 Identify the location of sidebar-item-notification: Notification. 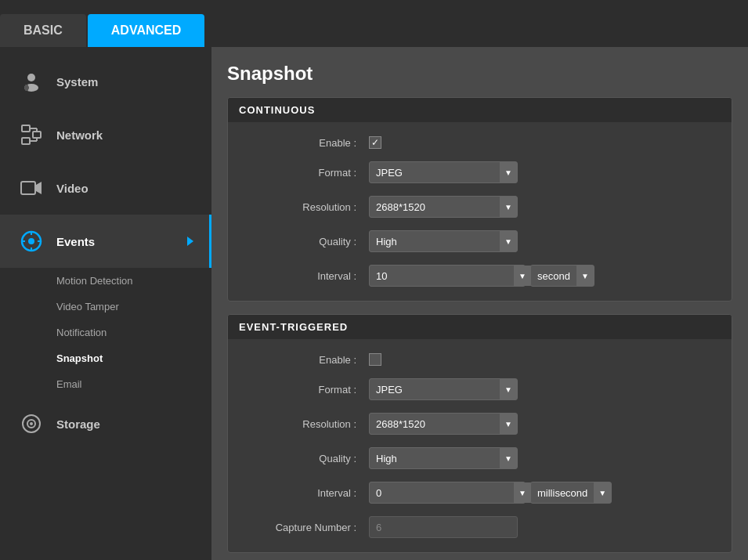
(106, 332).